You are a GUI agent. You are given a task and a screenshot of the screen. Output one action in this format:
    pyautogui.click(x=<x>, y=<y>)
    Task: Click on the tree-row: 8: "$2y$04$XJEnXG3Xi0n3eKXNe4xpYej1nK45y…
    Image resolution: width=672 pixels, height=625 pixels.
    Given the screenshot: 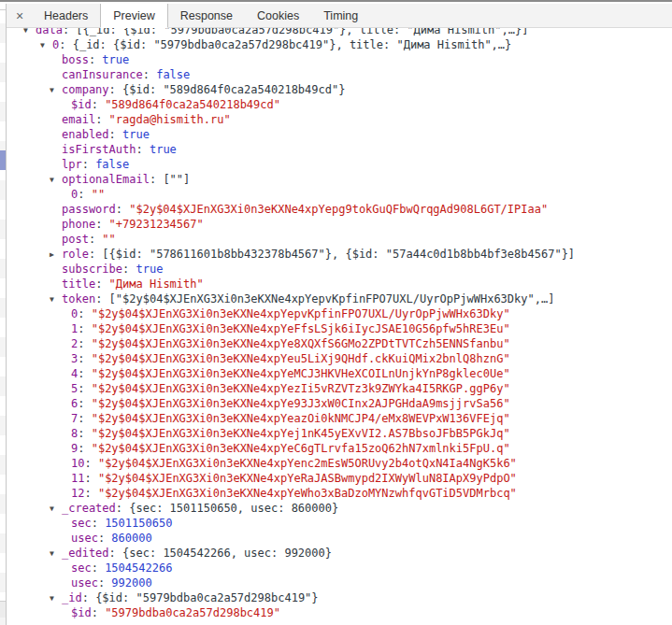 What is the action you would take?
    pyautogui.click(x=340, y=433)
    